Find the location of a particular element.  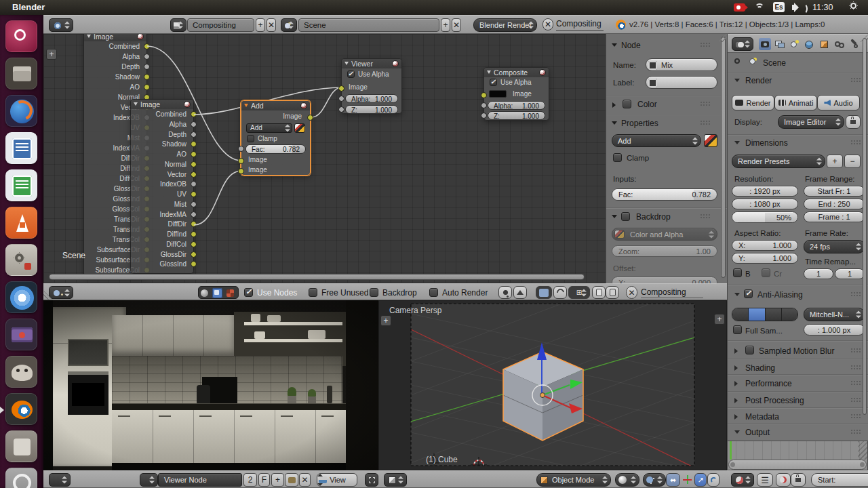

shading-mode-select is located at coordinates (627, 480).